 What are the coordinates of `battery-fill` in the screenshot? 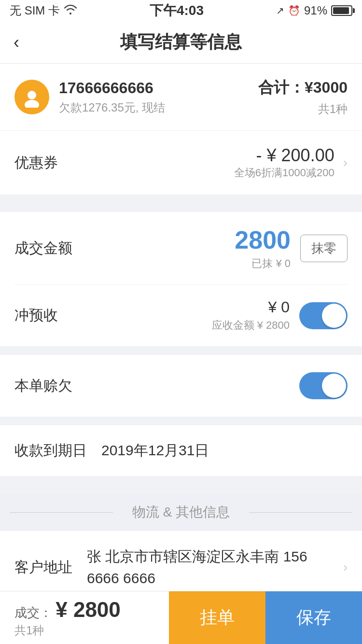 It's located at (341, 11).